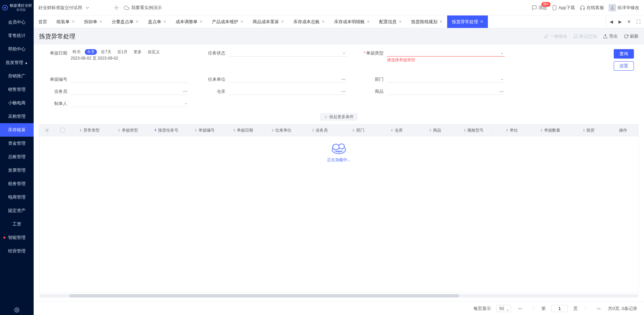 The width and height of the screenshot is (644, 315). Describe the element at coordinates (93, 22) in the screenshot. I see `tab-2: 拆卸单✕` at that location.